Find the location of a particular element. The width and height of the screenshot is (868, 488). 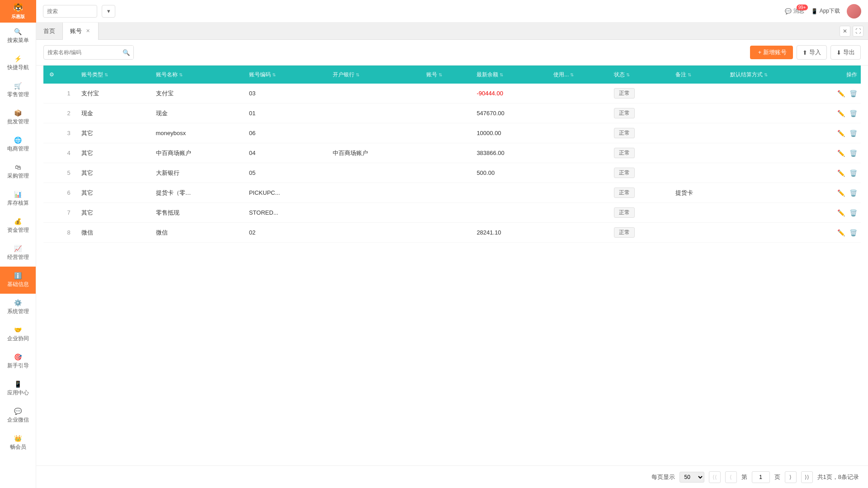

import-button: ⬆ 导入 is located at coordinates (812, 52).